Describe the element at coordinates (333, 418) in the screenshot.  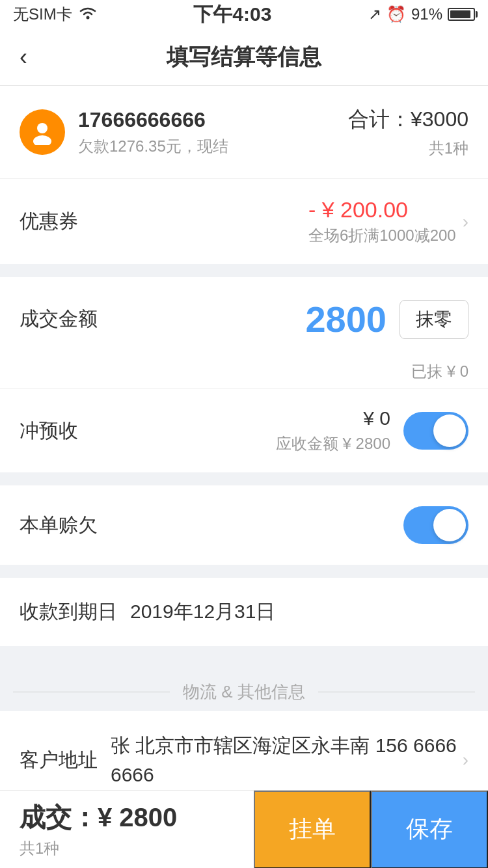
I see `precollect-amount: ¥ 0` at that location.